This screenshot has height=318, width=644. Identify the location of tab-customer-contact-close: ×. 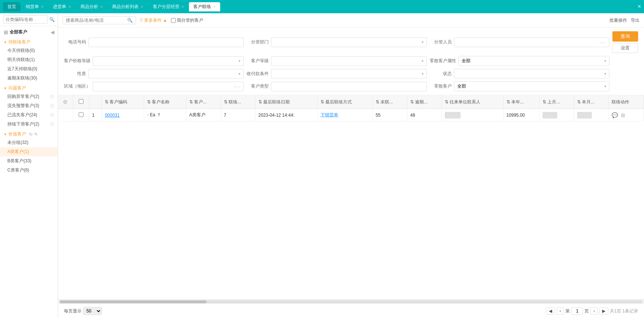
(214, 7).